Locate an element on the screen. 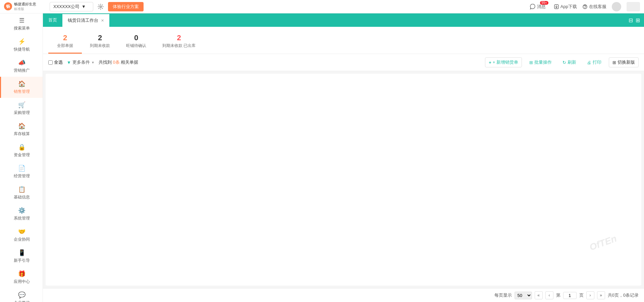 This screenshot has height=302, width=644. batch-operation-button: ⊞ 批量操作 is located at coordinates (541, 62).